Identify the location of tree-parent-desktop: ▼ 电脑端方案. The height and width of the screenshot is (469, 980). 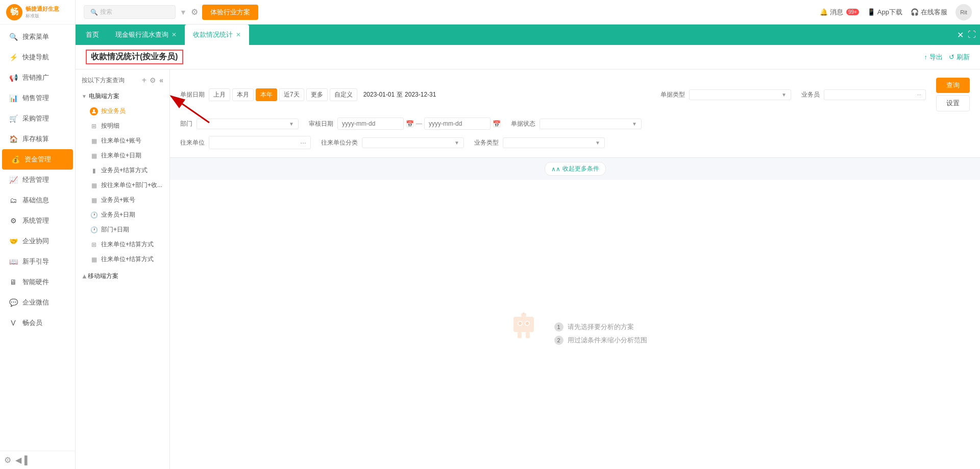
(122, 96).